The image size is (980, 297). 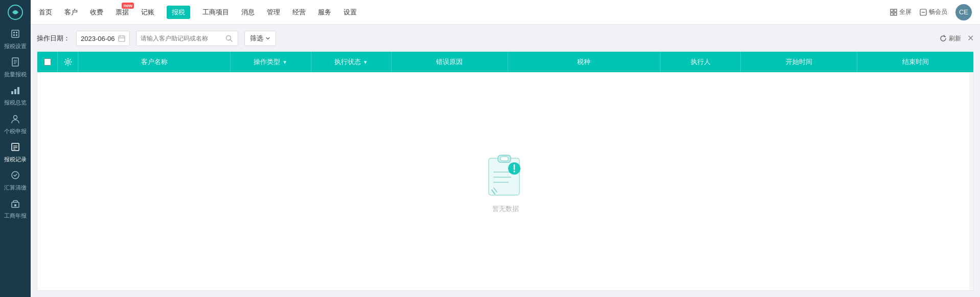 I want to click on gear-icon, so click(x=68, y=62).